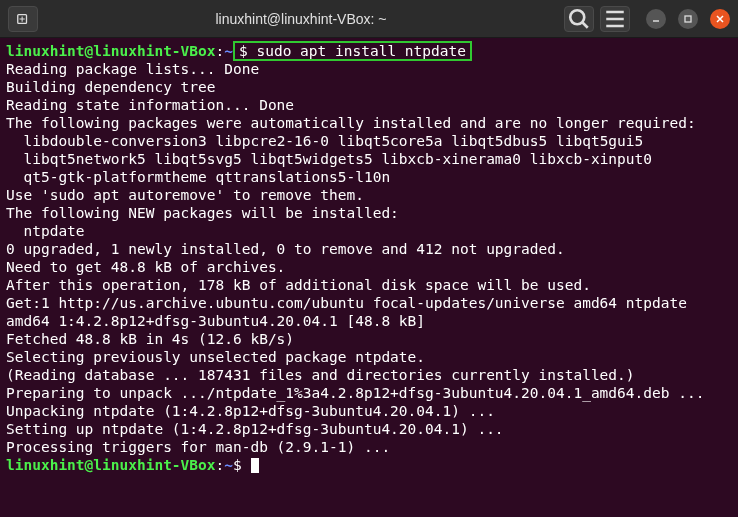  Describe the element at coordinates (369, 105) in the screenshot. I see `output-line: Reading state information... Done` at that location.